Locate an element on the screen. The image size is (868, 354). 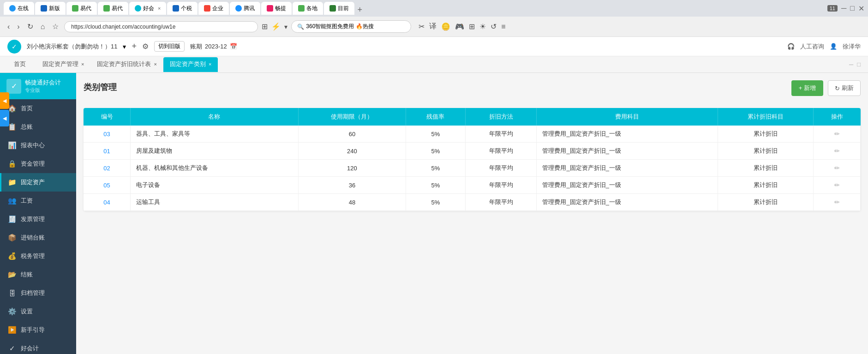
help-label: 人工咨询 is located at coordinates (812, 47).